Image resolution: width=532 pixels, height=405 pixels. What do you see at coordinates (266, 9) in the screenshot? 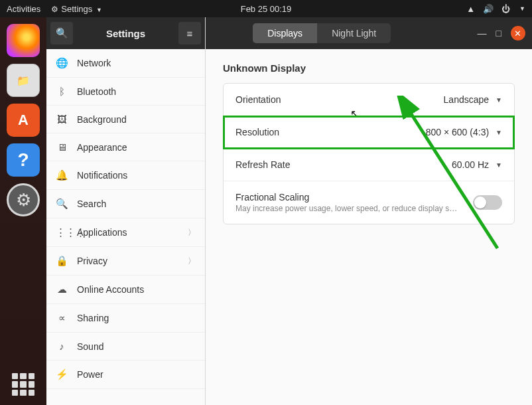
I see `top-panel: Activities Settings ▼ Feb 25 00:19 ▲ 🔊 ⏻…` at bounding box center [266, 9].